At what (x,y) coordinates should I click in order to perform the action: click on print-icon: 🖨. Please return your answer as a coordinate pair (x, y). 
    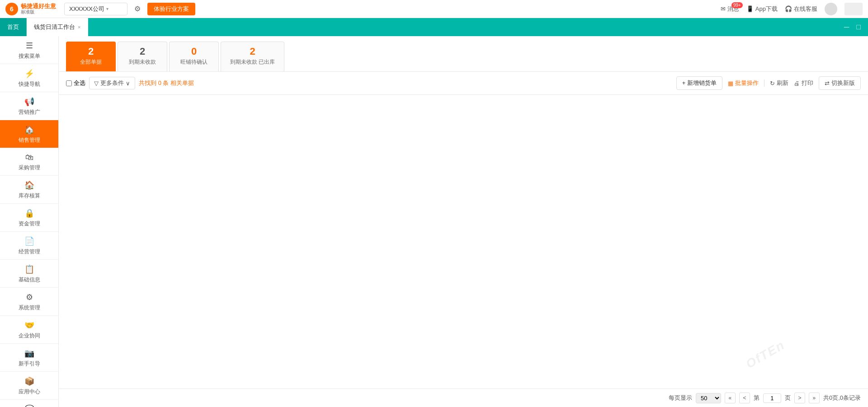
    Looking at the image, I should click on (797, 83).